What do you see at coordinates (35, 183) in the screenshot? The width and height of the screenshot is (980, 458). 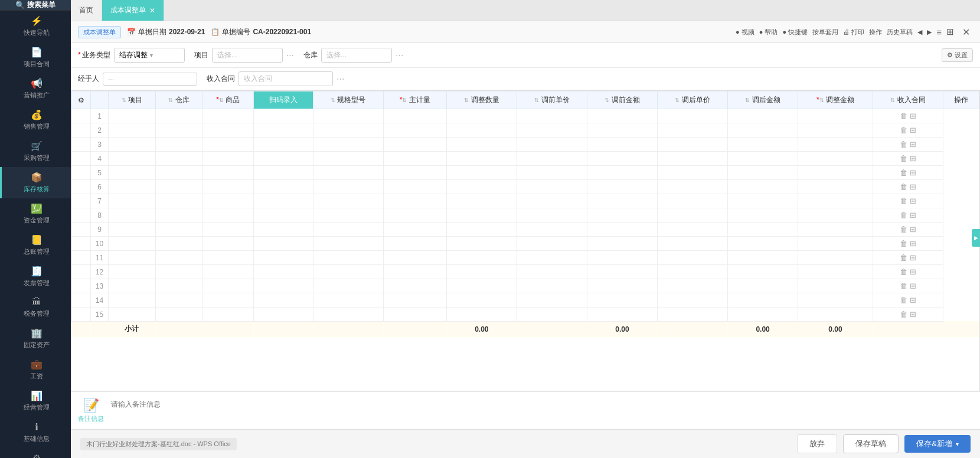 I see `sidebar-item-inventory: 📦 库存核算` at bounding box center [35, 183].